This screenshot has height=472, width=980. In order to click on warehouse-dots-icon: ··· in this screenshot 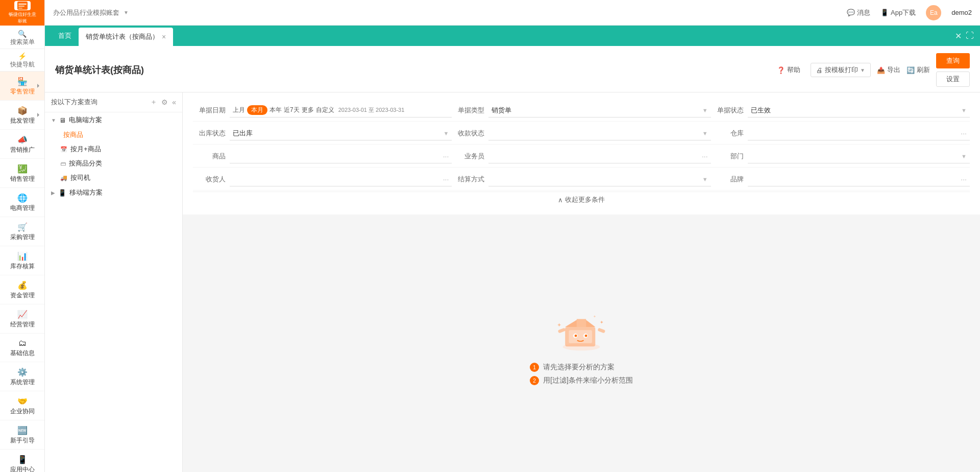, I will do `click(964, 133)`.